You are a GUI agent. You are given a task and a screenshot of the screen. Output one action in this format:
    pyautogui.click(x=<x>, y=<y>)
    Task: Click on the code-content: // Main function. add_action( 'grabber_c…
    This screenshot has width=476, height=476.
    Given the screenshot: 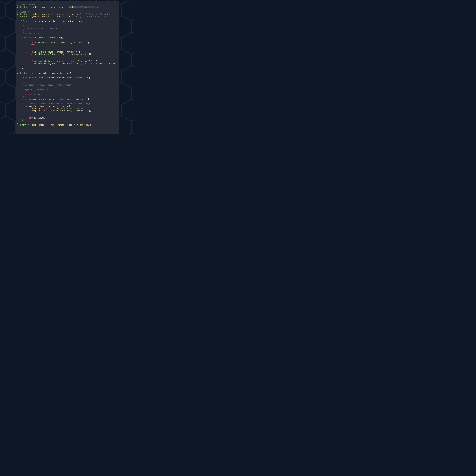 What is the action you would take?
    pyautogui.click(x=68, y=64)
    